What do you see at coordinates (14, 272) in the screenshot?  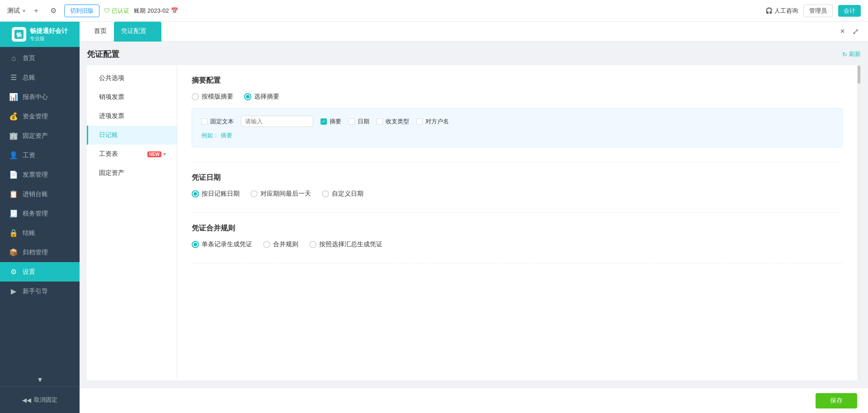 I see `settings-nav-icon: ⚙` at bounding box center [14, 272].